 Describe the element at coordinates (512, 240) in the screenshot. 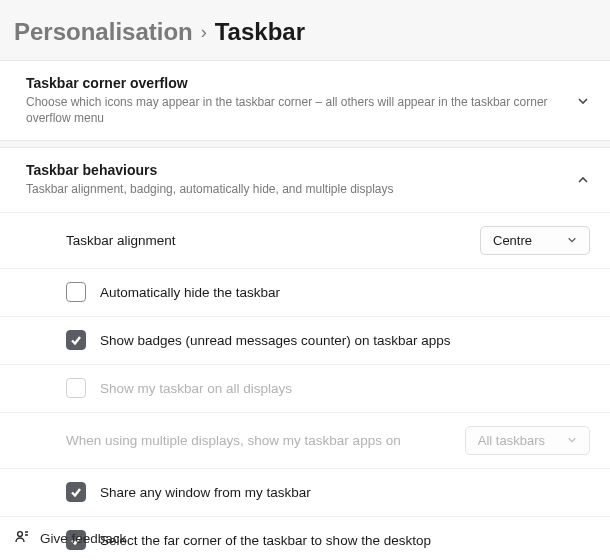

I see `select-value: Centre` at that location.